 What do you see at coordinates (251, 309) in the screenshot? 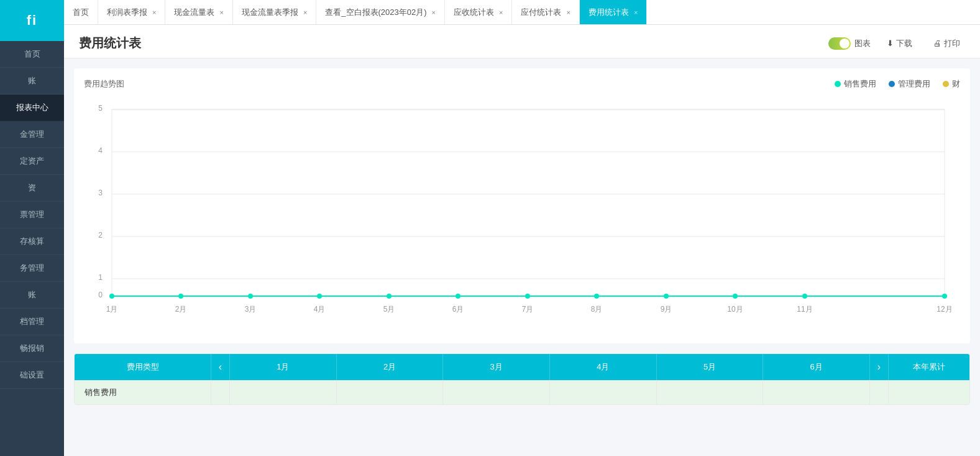
I see `svg-text: 3月` at bounding box center [251, 309].